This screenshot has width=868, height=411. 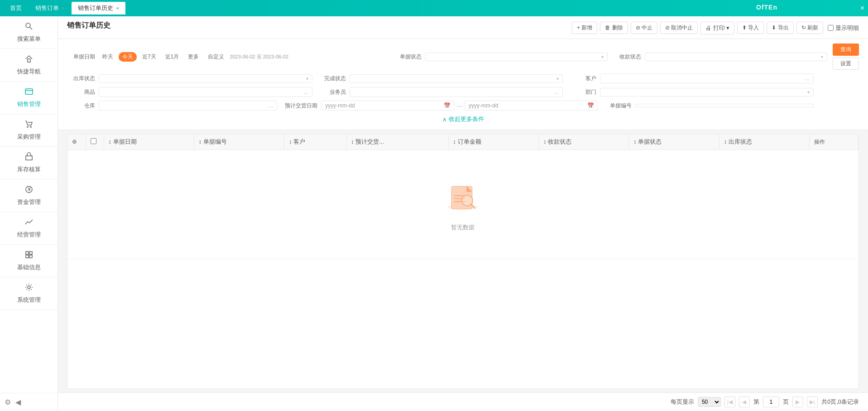 I want to click on th-checkbox, so click(x=95, y=142).